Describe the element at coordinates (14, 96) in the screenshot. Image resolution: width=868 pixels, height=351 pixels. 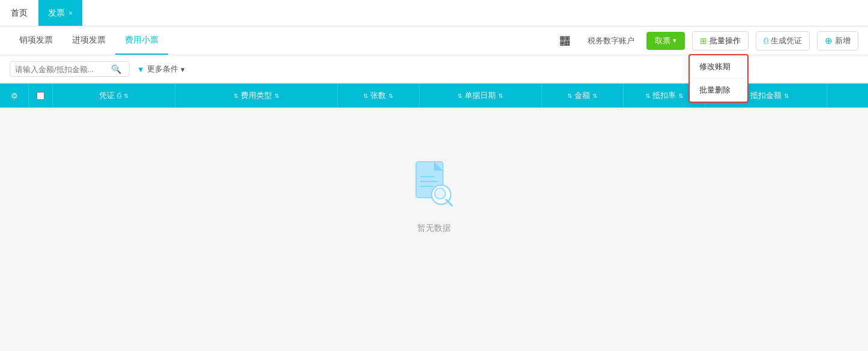
I see `settings-icon: ⚙` at that location.